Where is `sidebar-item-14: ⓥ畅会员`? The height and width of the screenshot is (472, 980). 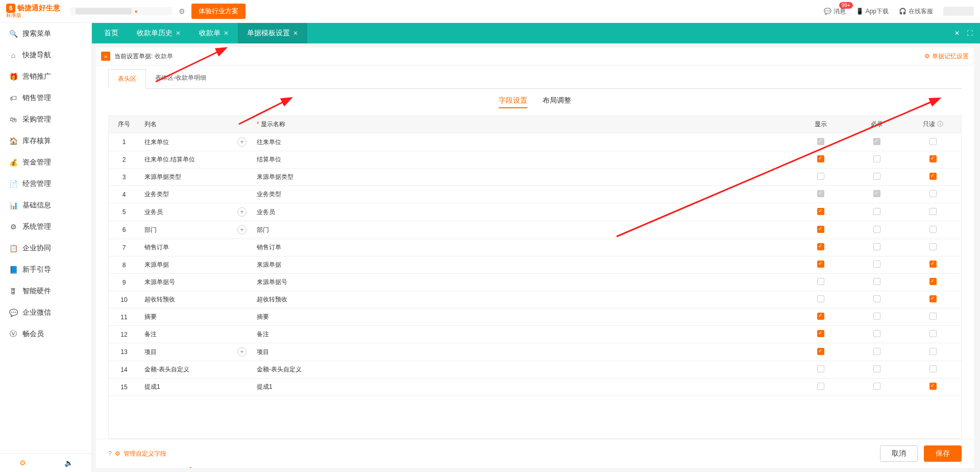 sidebar-item-14: ⓥ畅会员 is located at coordinates (46, 334).